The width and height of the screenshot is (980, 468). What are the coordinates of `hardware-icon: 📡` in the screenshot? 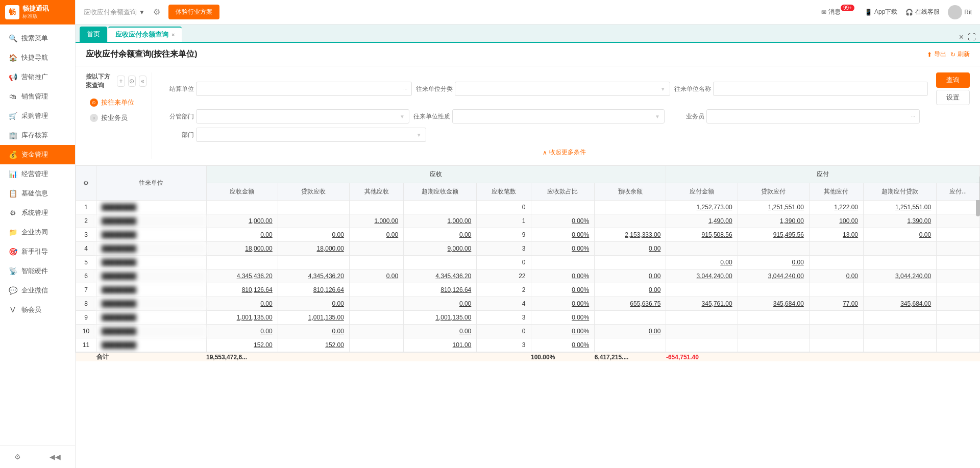 It's located at (13, 271).